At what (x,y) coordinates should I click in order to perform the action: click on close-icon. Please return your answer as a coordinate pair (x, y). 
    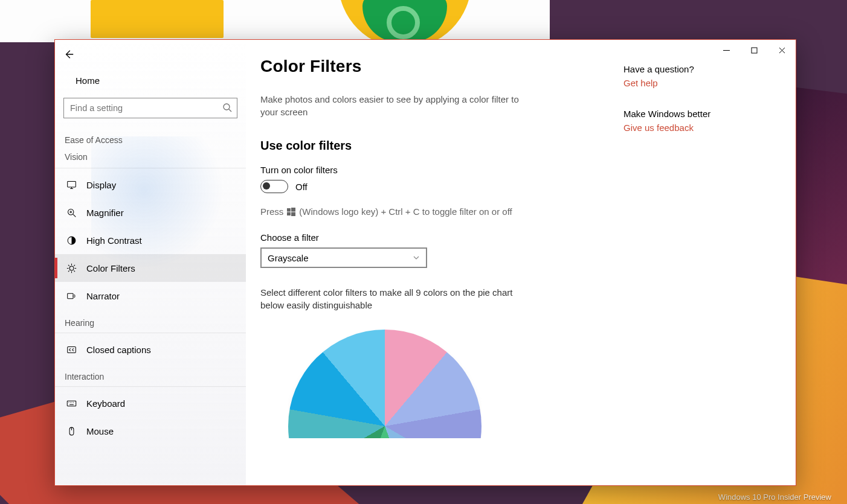
    Looking at the image, I should click on (782, 51).